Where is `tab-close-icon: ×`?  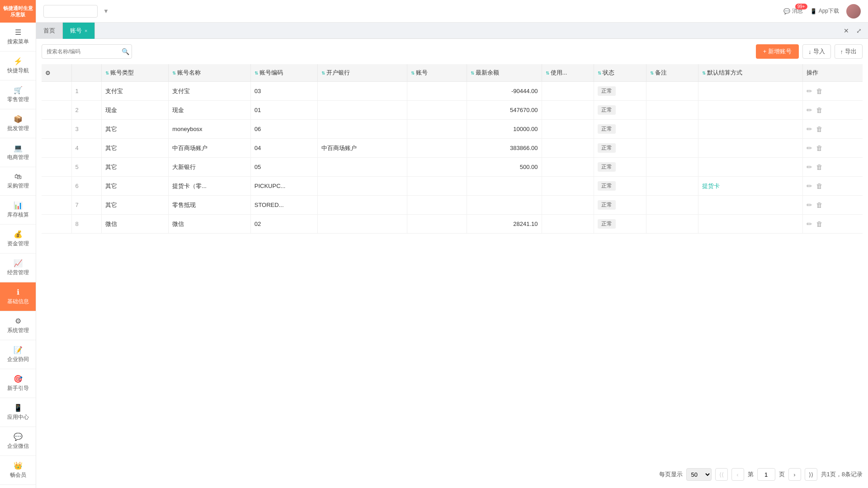 tab-close-icon: × is located at coordinates (86, 31).